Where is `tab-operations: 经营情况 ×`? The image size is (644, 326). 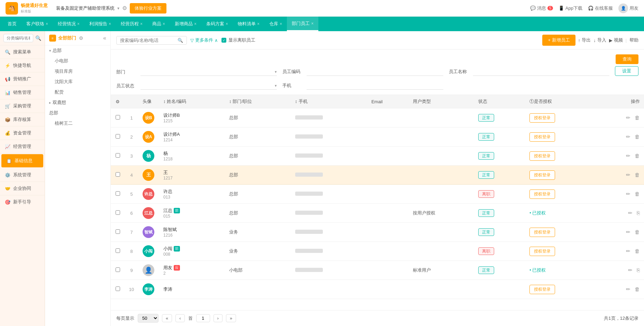
tab-operations: 经营情况 × is located at coordinates (69, 24).